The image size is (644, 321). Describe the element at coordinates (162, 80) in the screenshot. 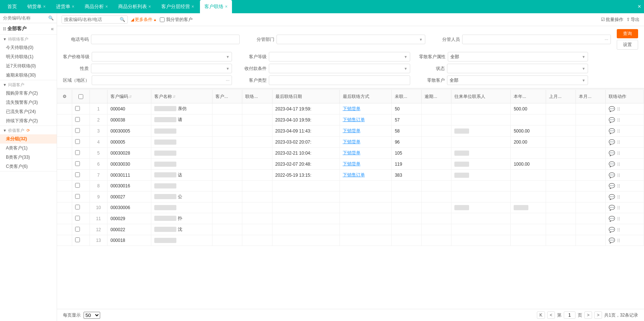

I see `filter-region-input: ···` at that location.